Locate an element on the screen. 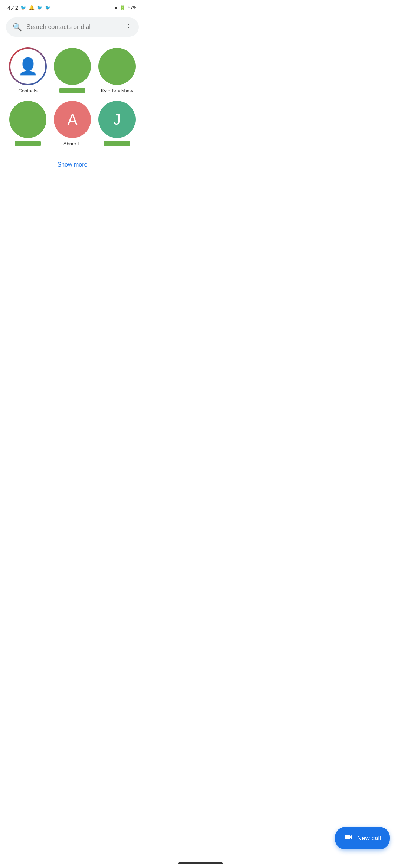 This screenshot has width=401, height=868. status-right: ▾ 🔋 57% is located at coordinates (126, 8).